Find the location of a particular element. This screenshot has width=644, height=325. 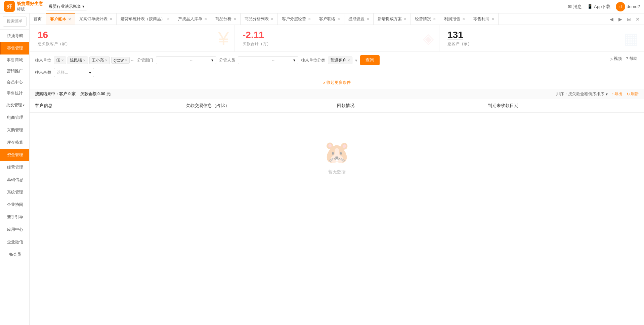

help-icon: ? is located at coordinates (627, 59).